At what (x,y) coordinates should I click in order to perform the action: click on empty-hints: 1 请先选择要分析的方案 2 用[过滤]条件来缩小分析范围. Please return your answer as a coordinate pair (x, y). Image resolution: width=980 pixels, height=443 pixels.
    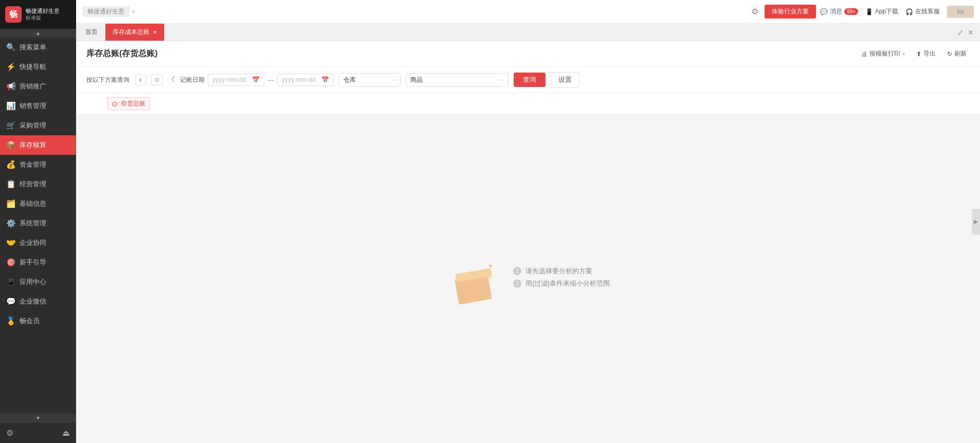
    Looking at the image, I should click on (561, 279).